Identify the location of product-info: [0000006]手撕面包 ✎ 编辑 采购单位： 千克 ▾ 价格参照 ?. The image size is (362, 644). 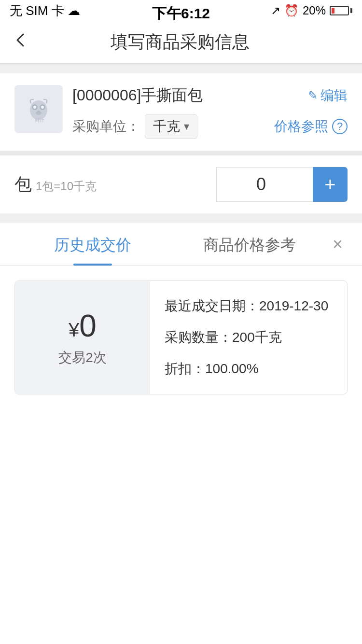
(210, 112).